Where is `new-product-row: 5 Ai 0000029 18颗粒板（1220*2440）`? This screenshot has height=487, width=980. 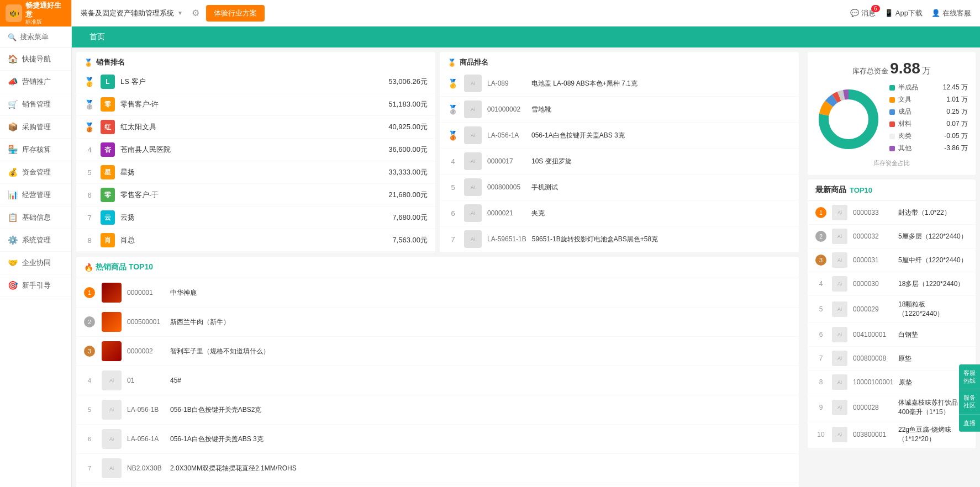
new-product-row: 5 Ai 0000029 18颗粒板（1220*2440） is located at coordinates (892, 309).